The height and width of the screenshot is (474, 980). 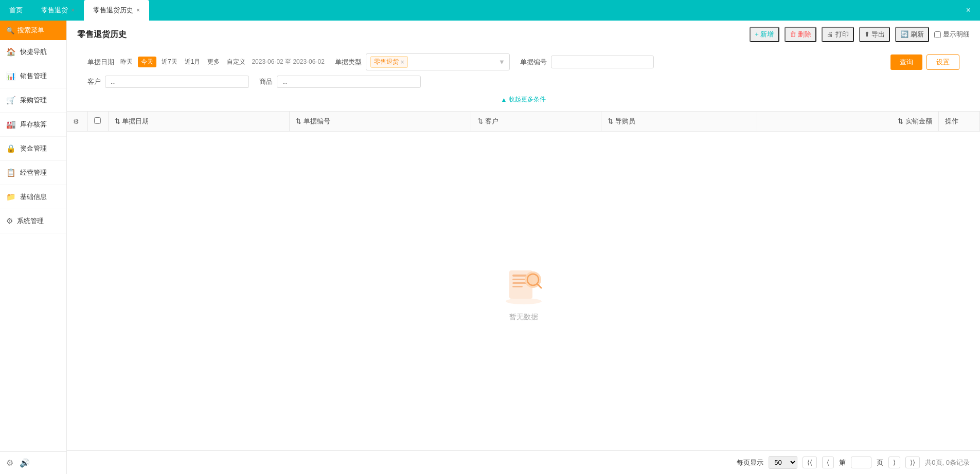 I want to click on th-settings: ⚙, so click(x=77, y=121).